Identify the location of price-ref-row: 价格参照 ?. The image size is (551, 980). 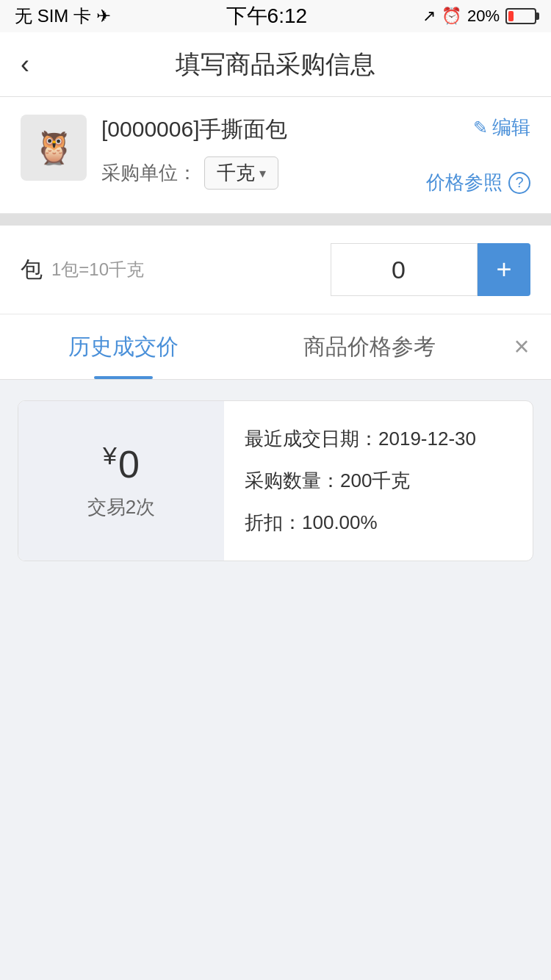
(478, 182).